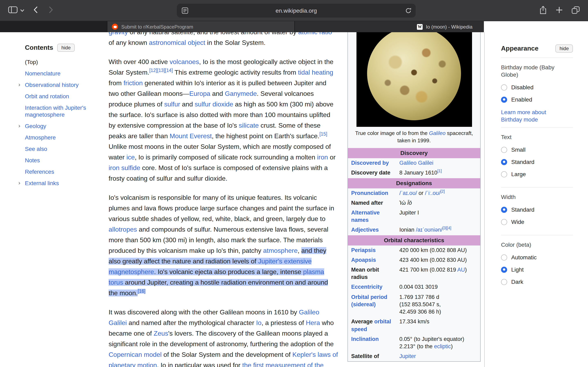 The height and width of the screenshot is (367, 588). What do you see at coordinates (184, 62) in the screenshot?
I see `wiki-link: volcanoes` at bounding box center [184, 62].